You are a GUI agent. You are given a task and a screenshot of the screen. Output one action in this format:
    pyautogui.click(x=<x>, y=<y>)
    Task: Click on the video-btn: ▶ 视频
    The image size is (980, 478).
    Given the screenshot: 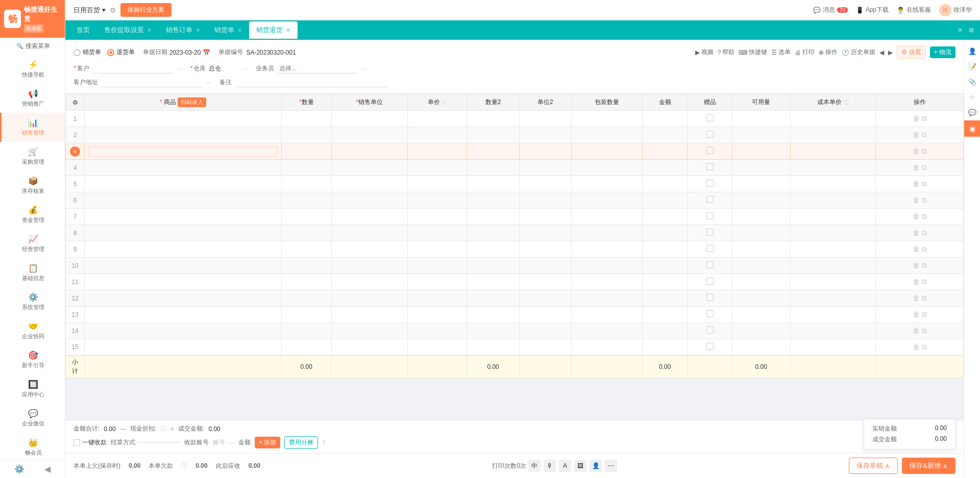 What is the action you would take?
    pyautogui.click(x=704, y=52)
    